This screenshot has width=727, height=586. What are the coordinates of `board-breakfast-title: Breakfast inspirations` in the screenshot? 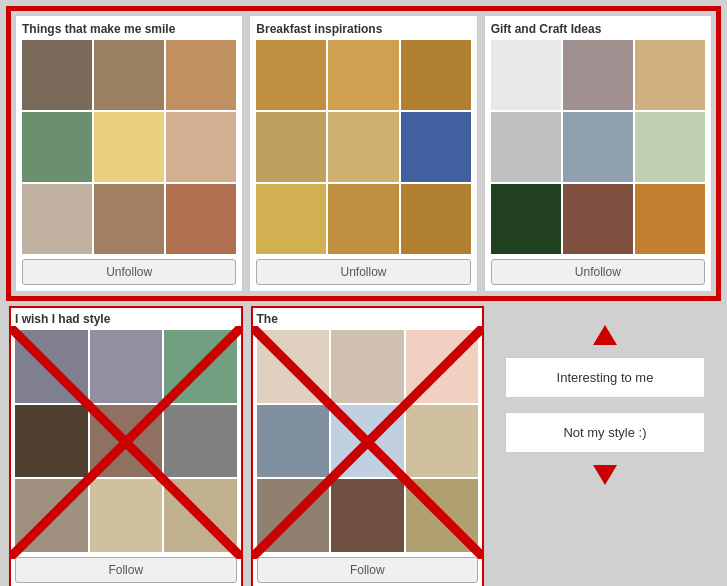 It's located at (363, 29).